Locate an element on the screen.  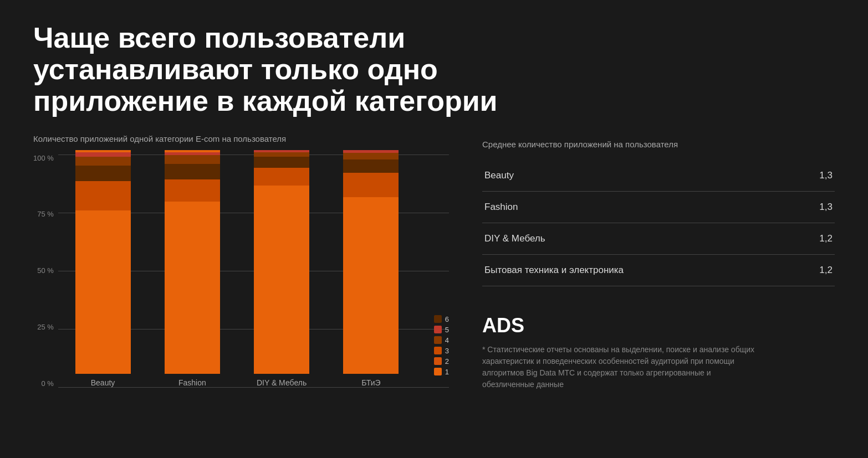
legend-label-2: 2 is located at coordinates (447, 361).